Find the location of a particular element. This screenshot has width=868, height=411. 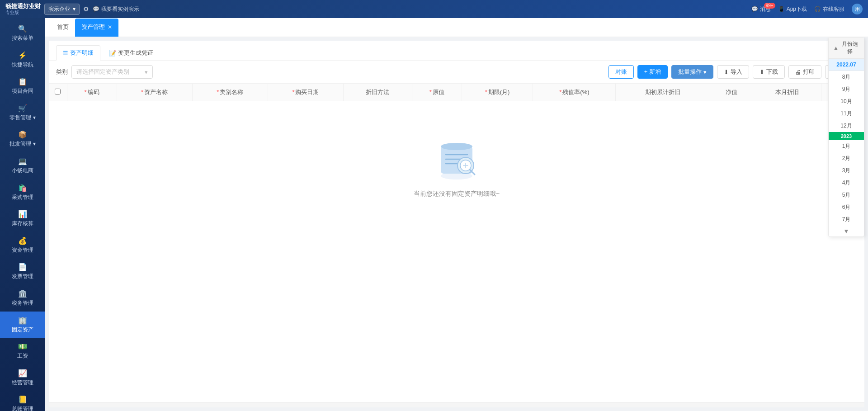

tab-asset-management-label: 资产管理 is located at coordinates (93, 27).